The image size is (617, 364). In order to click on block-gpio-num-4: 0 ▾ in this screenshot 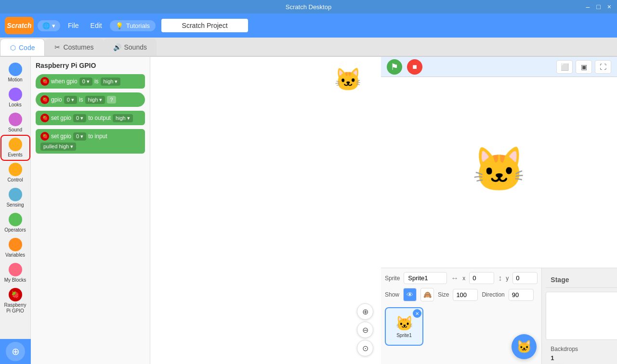, I will do `click(80, 137)`.